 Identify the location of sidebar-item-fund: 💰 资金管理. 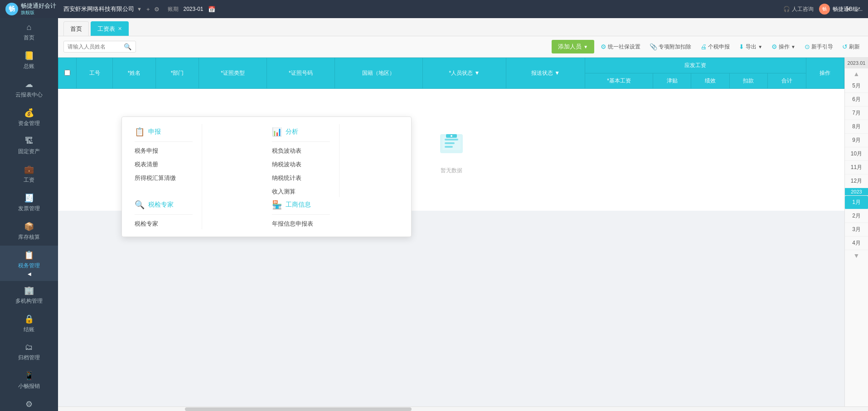
(29, 118).